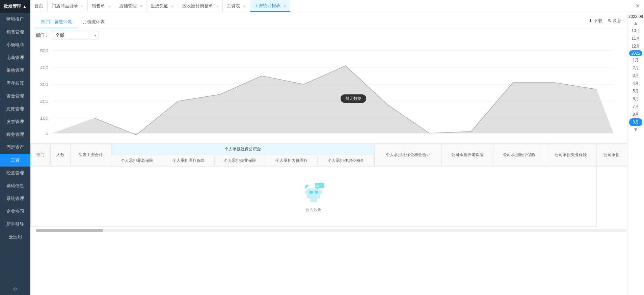 This screenshot has width=644, height=295. What do you see at coordinates (131, 6) in the screenshot?
I see `tab-店铺管理: 店铺管理×` at bounding box center [131, 6].